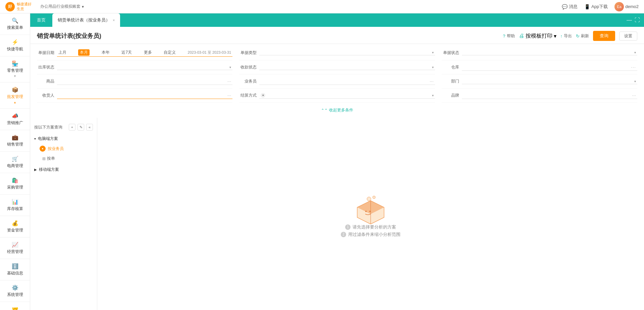  Describe the element at coordinates (86, 20) in the screenshot. I see `tab-active: 销货单统计表（按业务员） ×` at that location.